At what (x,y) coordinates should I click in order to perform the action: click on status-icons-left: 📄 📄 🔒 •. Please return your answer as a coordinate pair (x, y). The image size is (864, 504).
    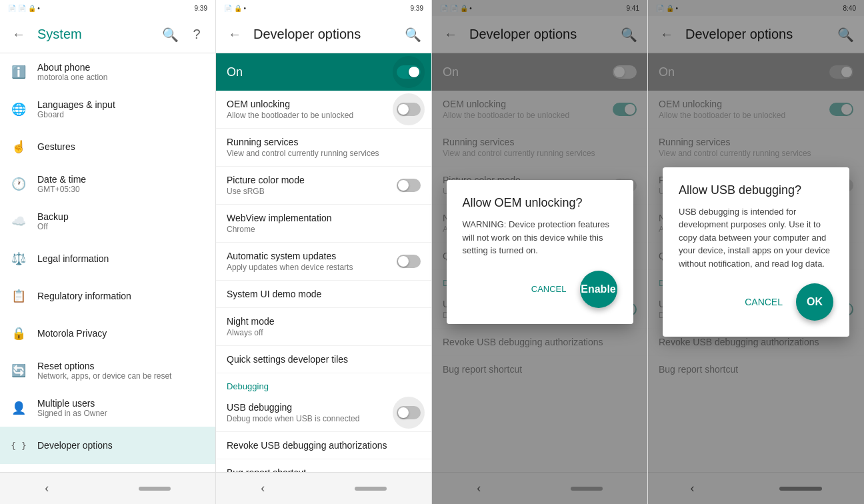
    Looking at the image, I should click on (24, 8).